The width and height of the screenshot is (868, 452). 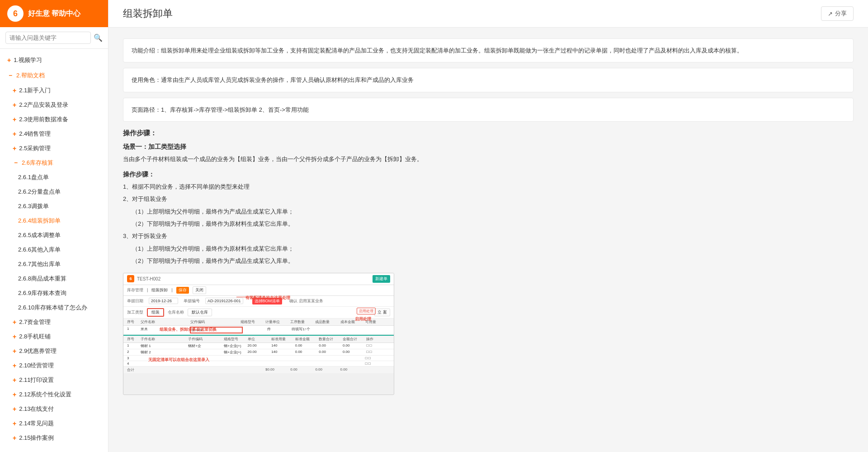 I want to click on app-lower-table-header: 序号 子件名称 子件编码 规格型号 单位 标准用量 标准金额 数量合计 金额合计…, so click(x=259, y=339).